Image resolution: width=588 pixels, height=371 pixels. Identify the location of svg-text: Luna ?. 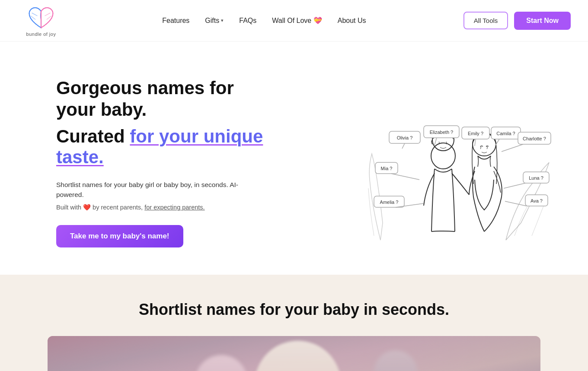
(536, 178).